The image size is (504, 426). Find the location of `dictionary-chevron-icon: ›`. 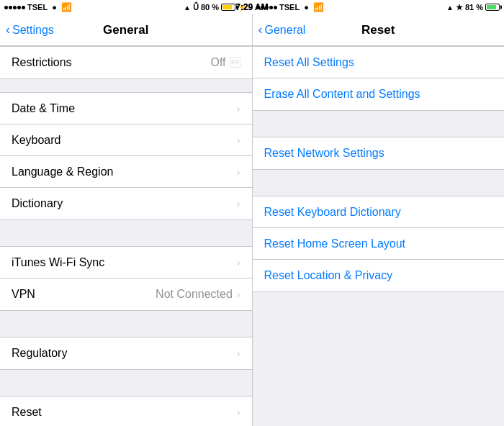

dictionary-chevron-icon: › is located at coordinates (239, 204).